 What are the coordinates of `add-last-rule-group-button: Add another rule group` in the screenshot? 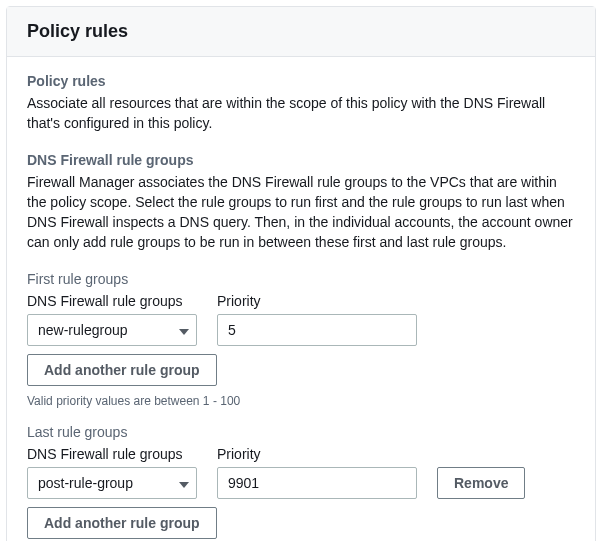 It's located at (122, 523).